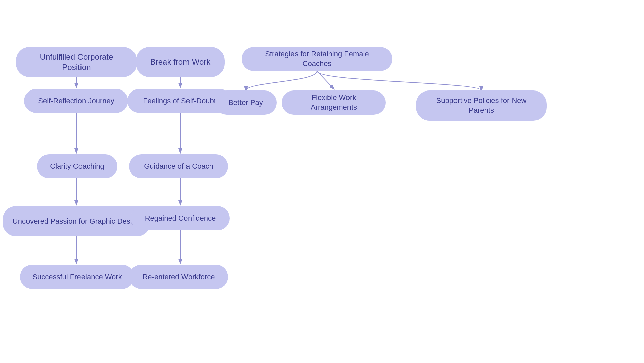  Describe the element at coordinates (76, 101) in the screenshot. I see `node-self-reflection: Self-Reflection Journey` at that location.